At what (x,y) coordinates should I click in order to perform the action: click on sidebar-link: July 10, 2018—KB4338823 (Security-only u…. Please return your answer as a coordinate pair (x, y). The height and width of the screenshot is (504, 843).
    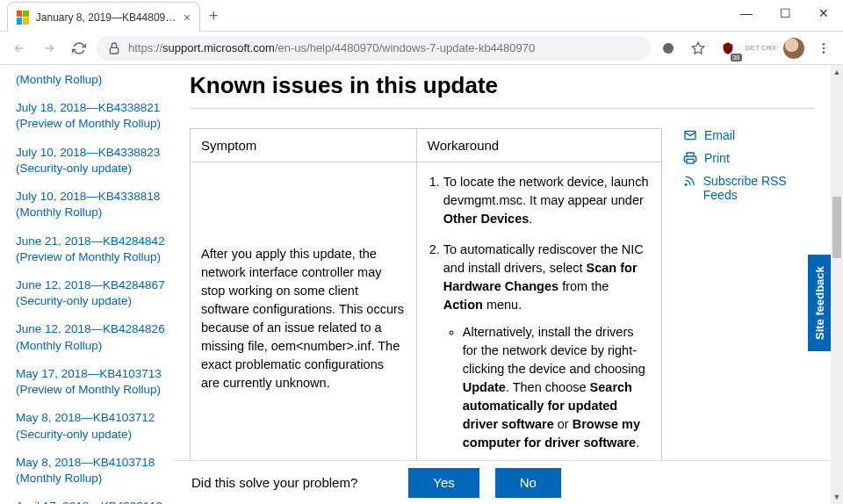
    Looking at the image, I should click on (90, 161).